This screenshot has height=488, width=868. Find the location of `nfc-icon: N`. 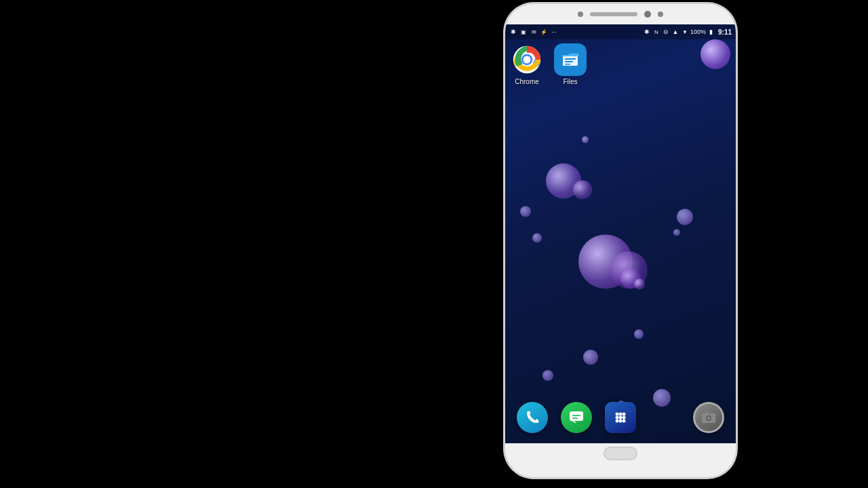

nfc-icon: N is located at coordinates (656, 32).